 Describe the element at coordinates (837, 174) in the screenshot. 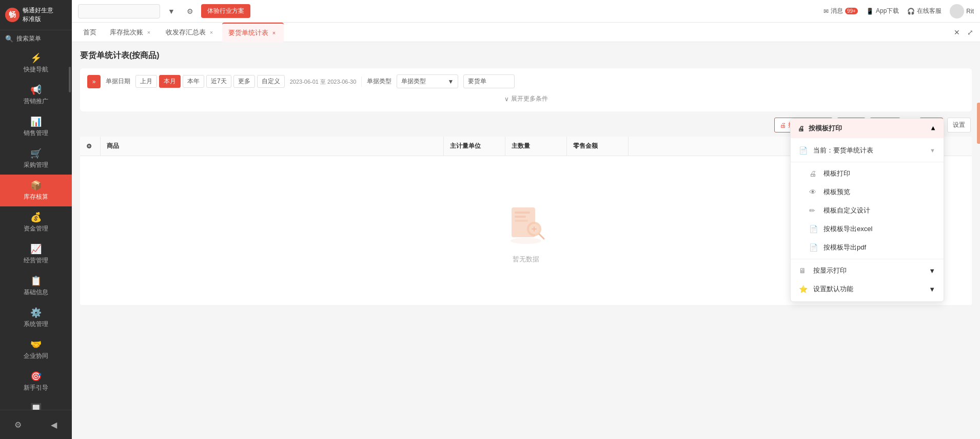

I see `template-print-label: 模板打印` at that location.